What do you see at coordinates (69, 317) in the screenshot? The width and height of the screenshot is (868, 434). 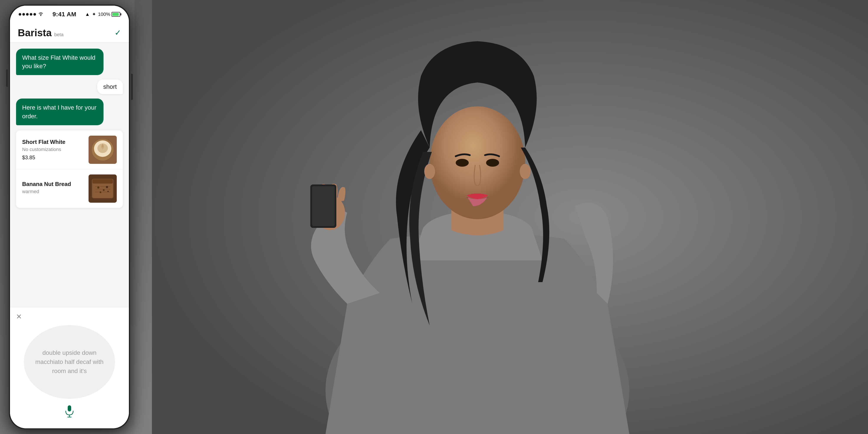 I see `close-voice-button: ✕` at bounding box center [69, 317].